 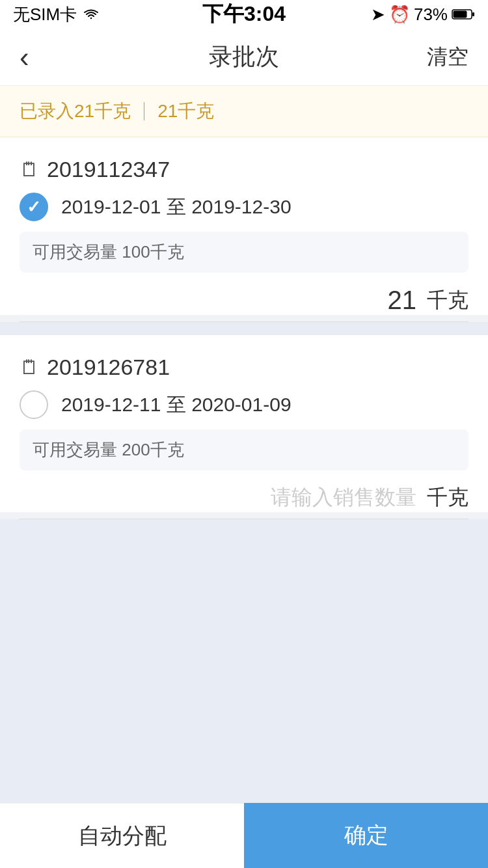 What do you see at coordinates (400, 14) in the screenshot?
I see `alarm-icon: ⏰` at bounding box center [400, 14].